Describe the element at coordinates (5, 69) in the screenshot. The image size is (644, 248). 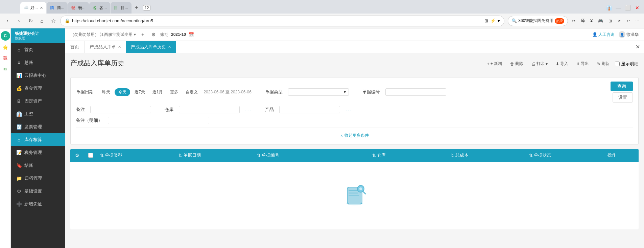
I see `icon-bar-item-3: ✉` at that location.